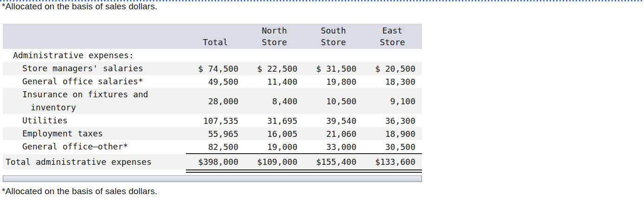 This screenshot has height=203, width=644. I want to click on cell-total: 55,965, so click(216, 134).